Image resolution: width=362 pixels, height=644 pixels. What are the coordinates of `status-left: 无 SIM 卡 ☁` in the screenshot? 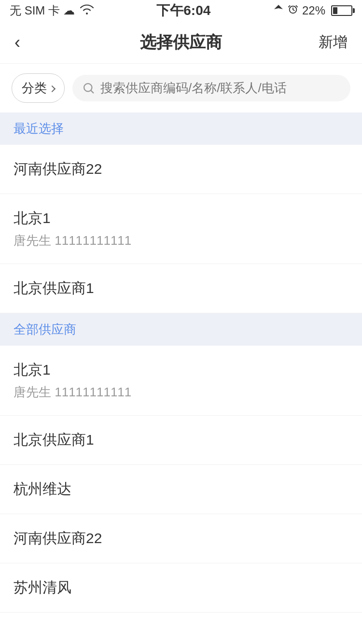 It's located at (52, 11).